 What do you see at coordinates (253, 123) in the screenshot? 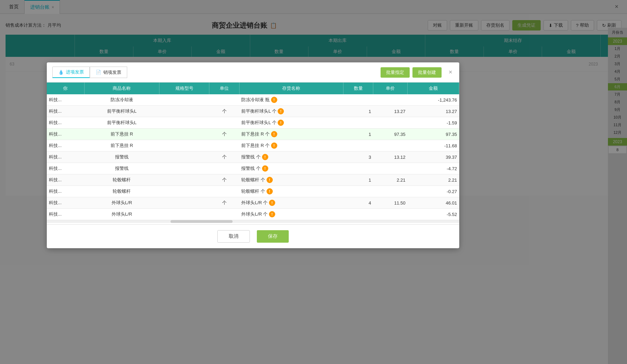
I see `table-row: 科技... 前平衡杆球头L 前平衡杆球头L 个 ! -1.59` at bounding box center [253, 123].